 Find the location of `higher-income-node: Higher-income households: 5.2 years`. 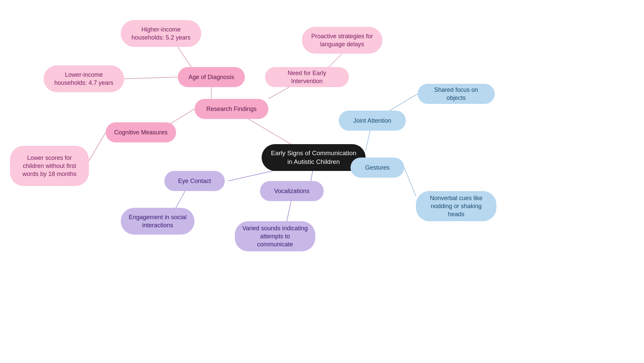

higher-income-node: Higher-income households: 5.2 years is located at coordinates (161, 34).